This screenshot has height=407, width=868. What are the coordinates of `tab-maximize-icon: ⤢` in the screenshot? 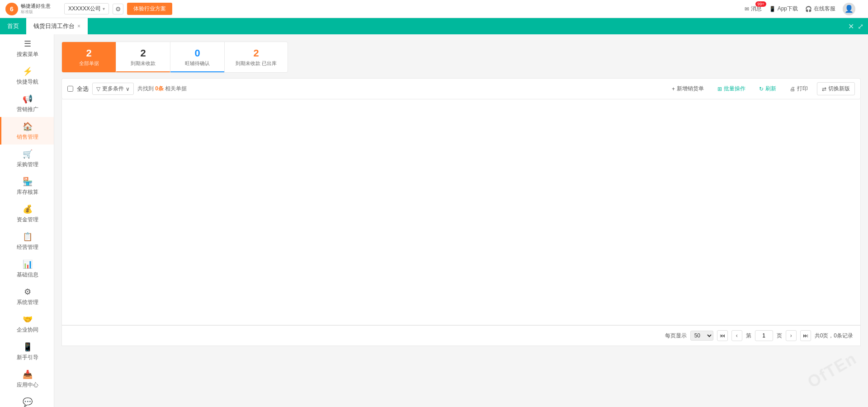 It's located at (861, 26).